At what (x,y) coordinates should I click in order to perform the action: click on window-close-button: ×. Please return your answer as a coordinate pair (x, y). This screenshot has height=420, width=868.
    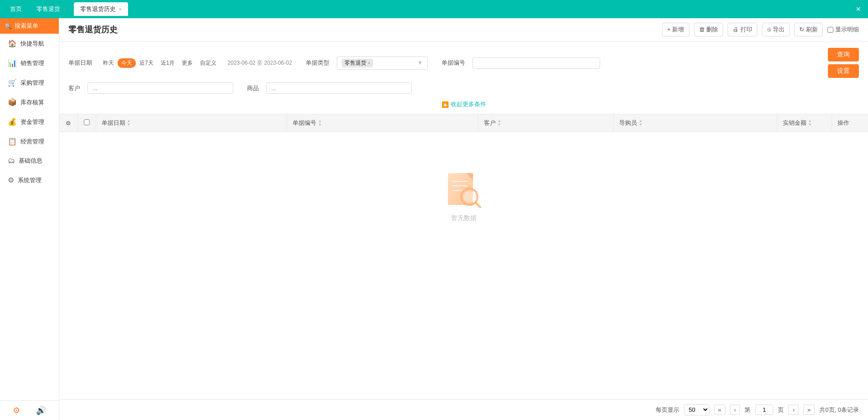
    Looking at the image, I should click on (858, 9).